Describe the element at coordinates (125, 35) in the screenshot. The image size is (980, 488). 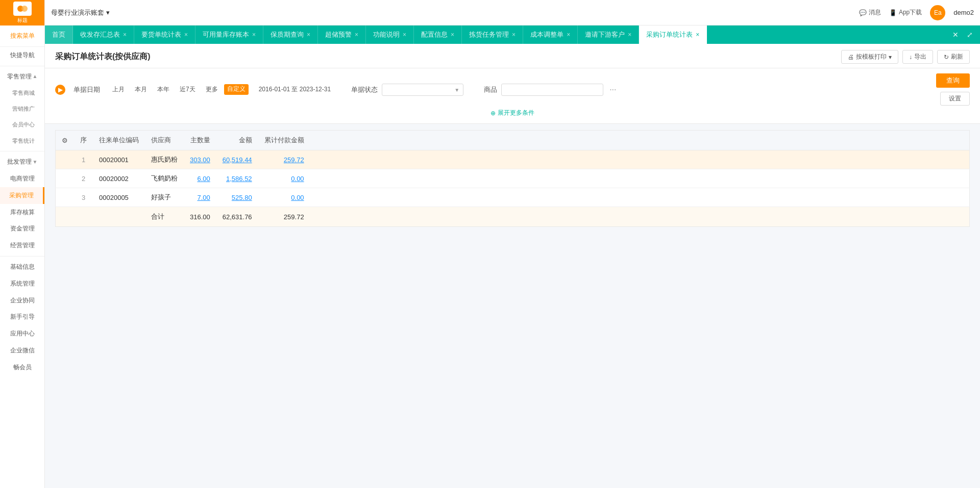
I see `tab-shoufacun-close: ×` at that location.